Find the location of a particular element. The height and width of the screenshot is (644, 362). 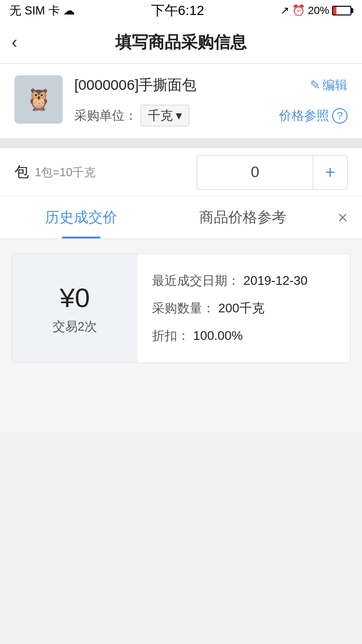

alarm-icon: ⏰ is located at coordinates (298, 11).